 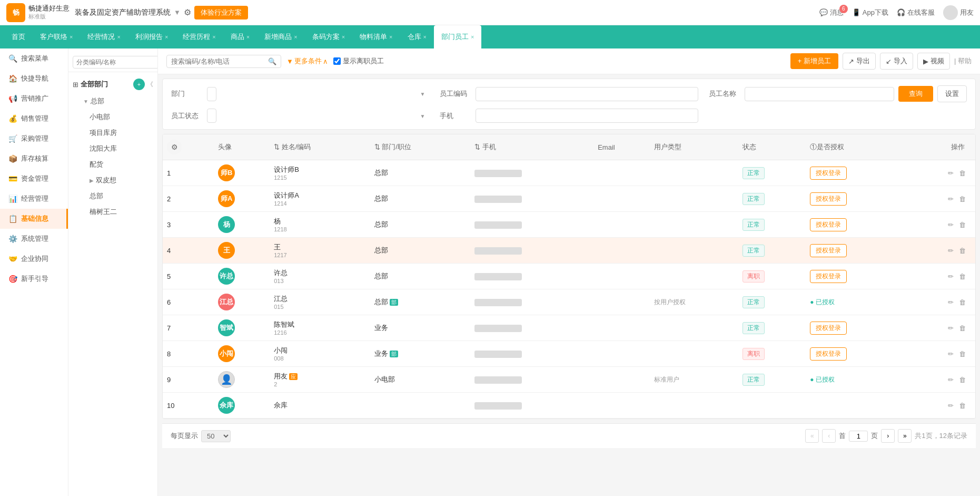 What do you see at coordinates (115, 62) in the screenshot?
I see `dept-search-input` at bounding box center [115, 62].